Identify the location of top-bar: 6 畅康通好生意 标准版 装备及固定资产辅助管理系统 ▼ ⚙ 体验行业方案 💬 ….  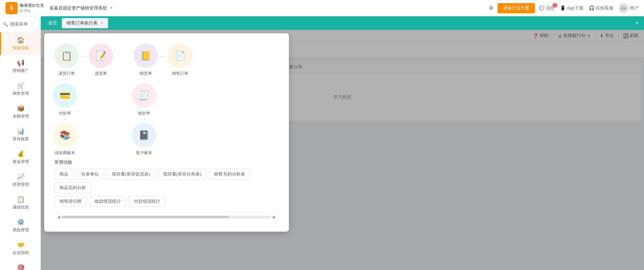
(322, 8).